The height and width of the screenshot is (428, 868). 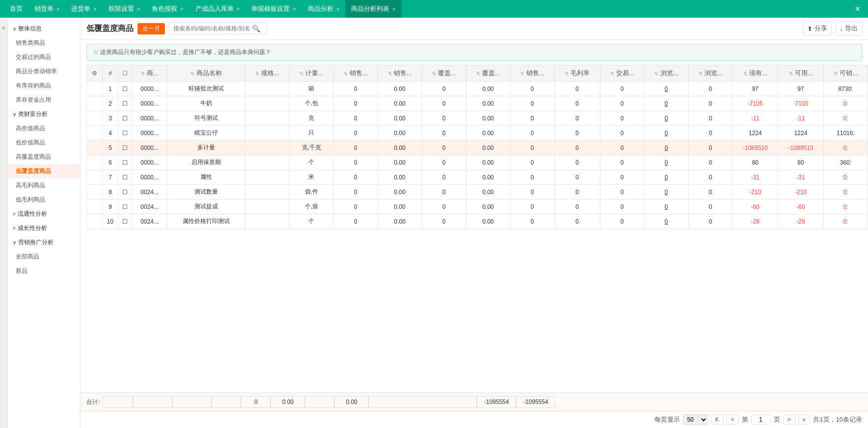 I want to click on td-sales3: 0, so click(x=532, y=177).